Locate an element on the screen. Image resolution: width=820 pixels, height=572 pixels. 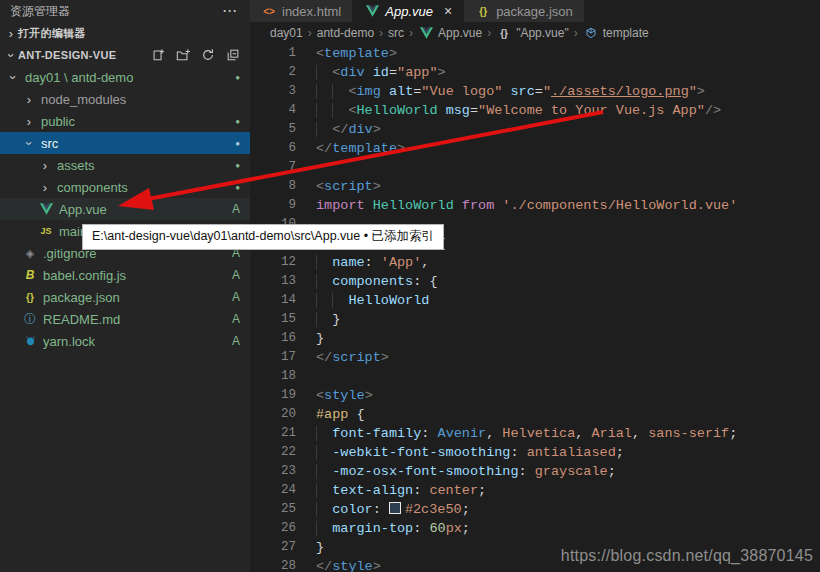
code-line: 26 margin-top: 60px; is located at coordinates (535, 528).